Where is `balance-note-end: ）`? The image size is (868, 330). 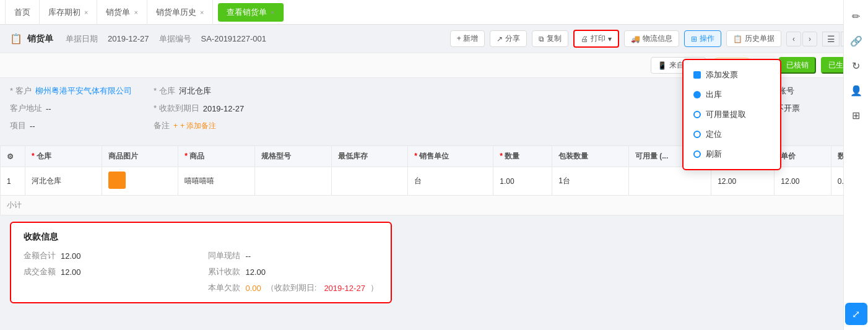
balance-note-end: ） is located at coordinates (374, 288).